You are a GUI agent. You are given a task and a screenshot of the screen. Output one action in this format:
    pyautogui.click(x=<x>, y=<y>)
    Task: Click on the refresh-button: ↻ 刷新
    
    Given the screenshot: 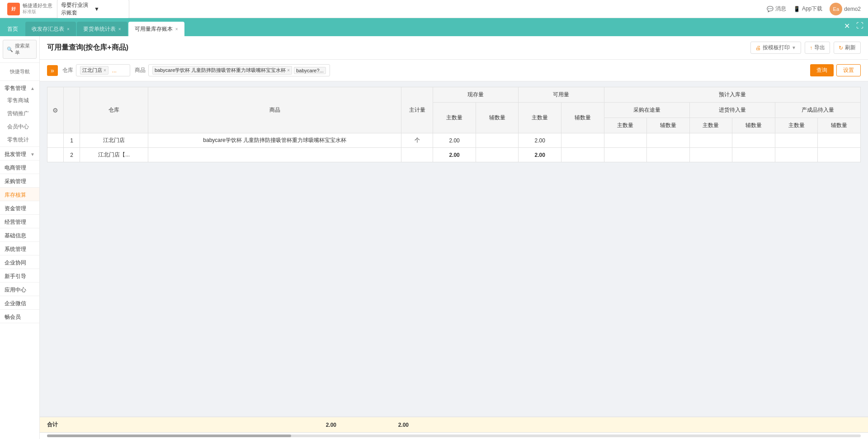 What is the action you would take?
    pyautogui.click(x=847, y=48)
    